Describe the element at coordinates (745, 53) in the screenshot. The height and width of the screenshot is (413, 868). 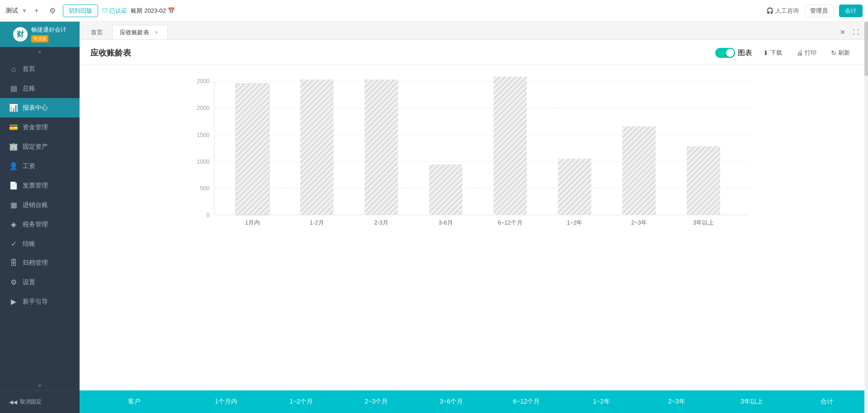
I see `toggle-label: 图表` at that location.